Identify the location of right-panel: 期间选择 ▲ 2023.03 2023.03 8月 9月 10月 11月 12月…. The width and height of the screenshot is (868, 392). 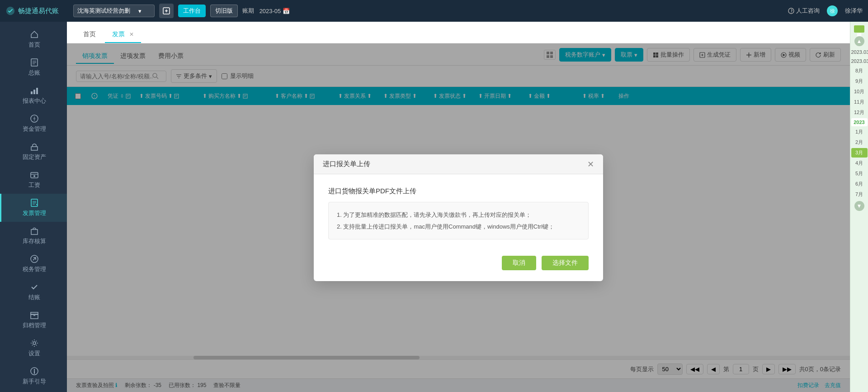
(859, 207).